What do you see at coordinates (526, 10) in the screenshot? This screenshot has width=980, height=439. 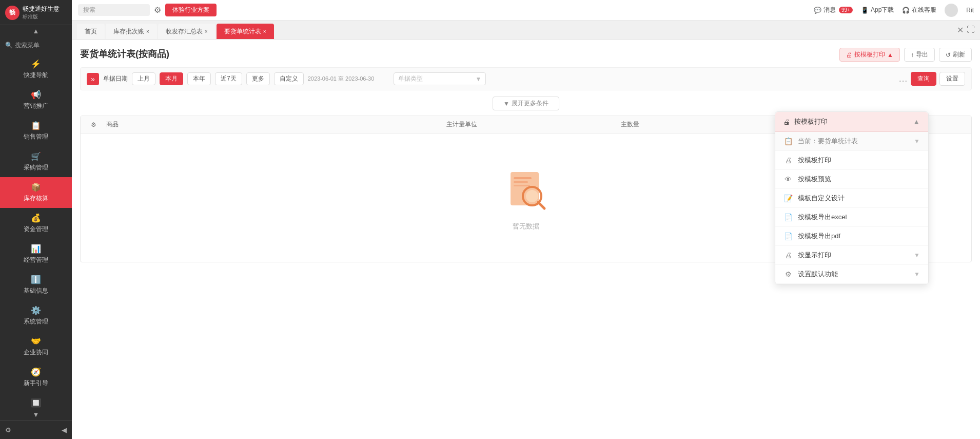 I see `topbar: 搜索 ⚙ 体验行业方案 💬 消息 99+ 📱 App下载 🎧 在线客服 Rit` at bounding box center [526, 10].